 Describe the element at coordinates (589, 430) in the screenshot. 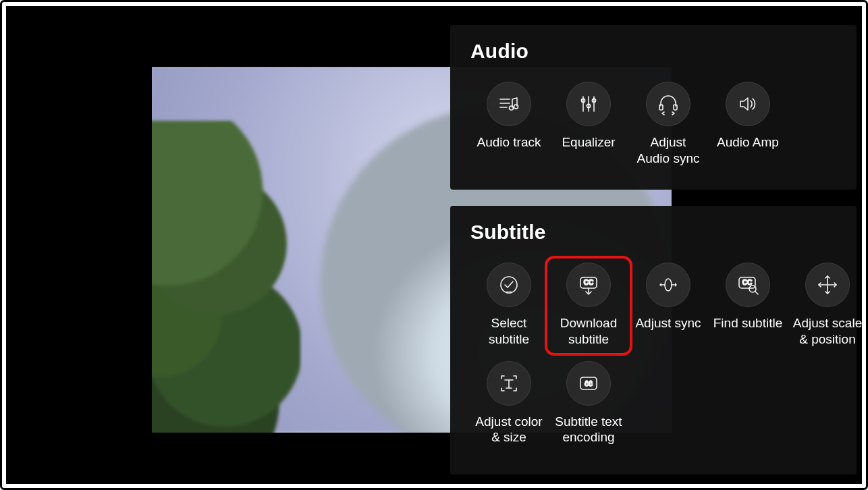

I see `subtitle-text-encoding-label: Subtitle text encoding` at that location.